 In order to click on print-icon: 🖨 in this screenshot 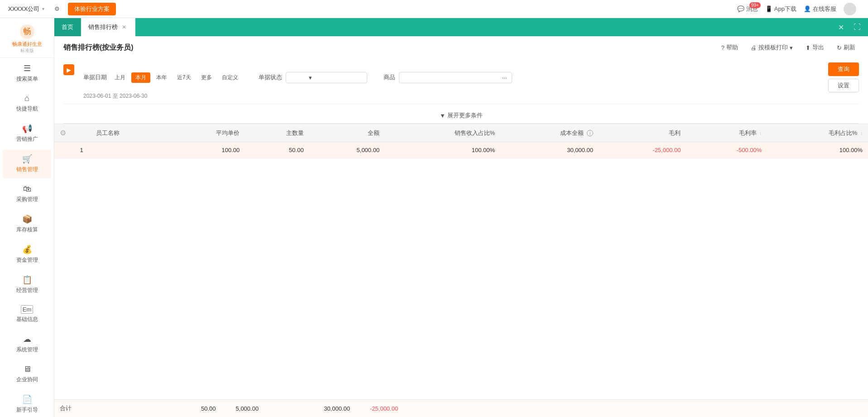, I will do `click(753, 48)`.